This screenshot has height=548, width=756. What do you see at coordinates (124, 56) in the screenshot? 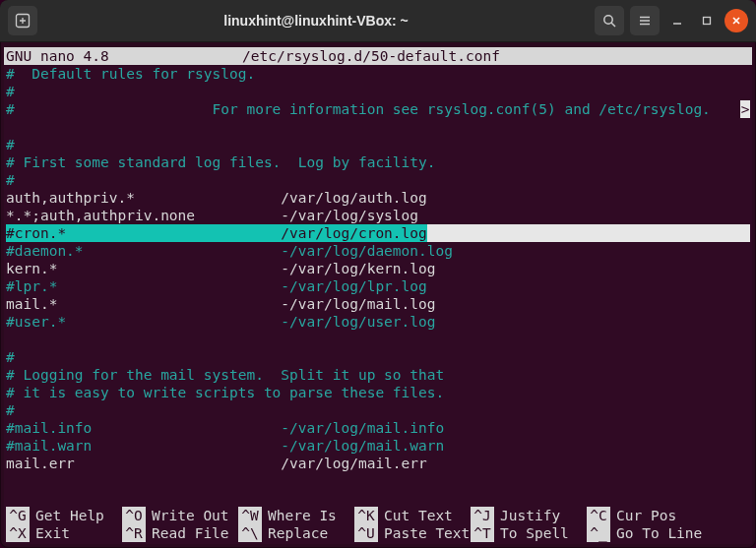
I see `nano-version: GNU nano 4.8` at bounding box center [124, 56].